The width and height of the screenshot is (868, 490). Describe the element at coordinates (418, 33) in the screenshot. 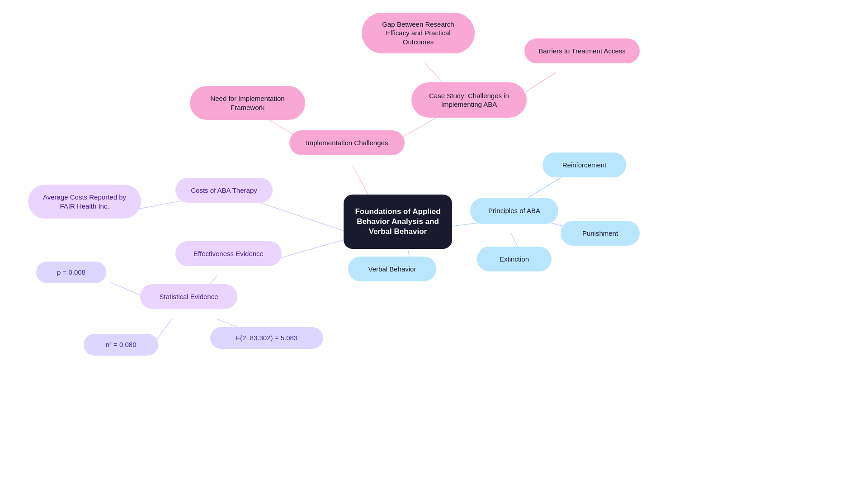

I see `gap-research-node: Gap Between Research Efficacy and Practi…` at that location.